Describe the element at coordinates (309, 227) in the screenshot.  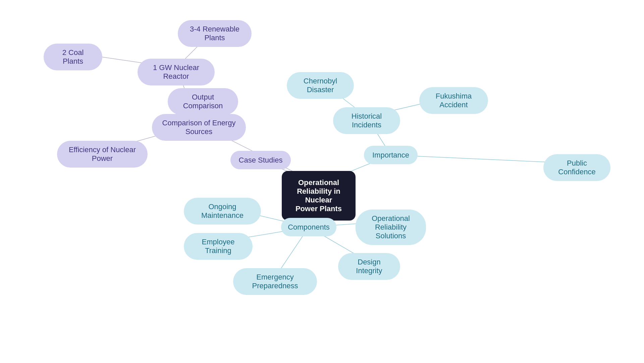
I see `node-components: Components` at that location.